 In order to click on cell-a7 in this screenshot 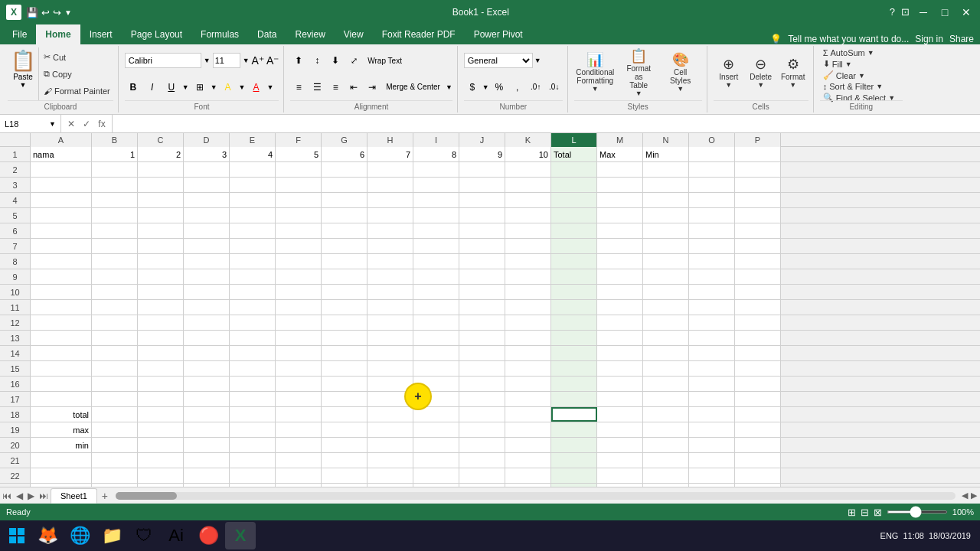, I will do `click(61, 246)`.